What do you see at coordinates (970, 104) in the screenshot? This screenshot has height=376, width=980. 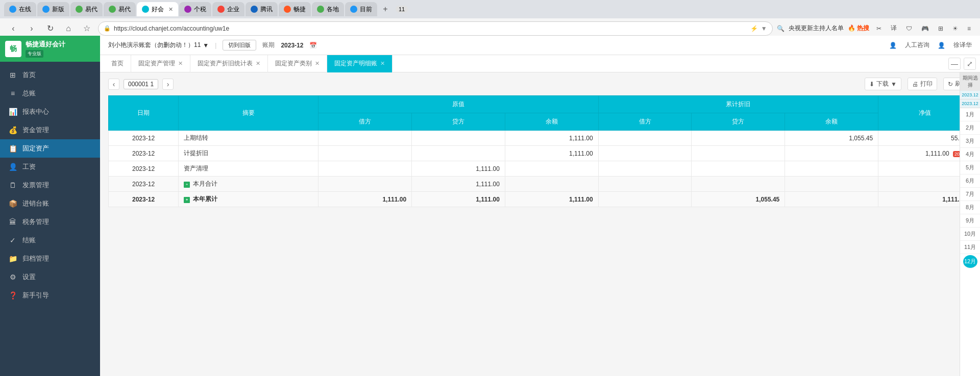 I see `period-selected-end: 2023.12` at bounding box center [970, 104].